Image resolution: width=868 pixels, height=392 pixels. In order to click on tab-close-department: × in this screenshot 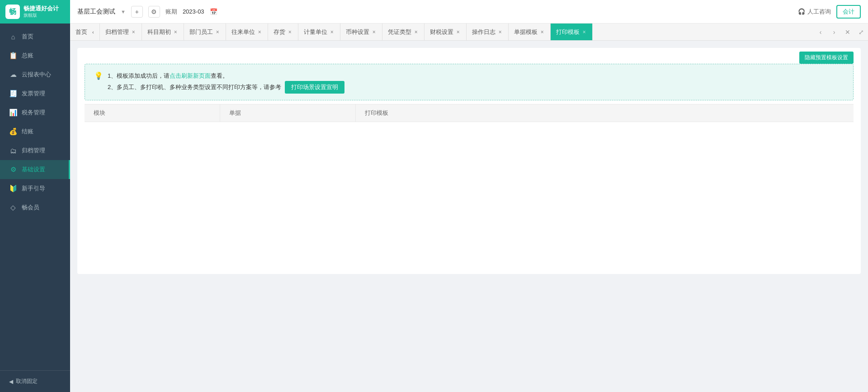, I will do `click(218, 32)`.